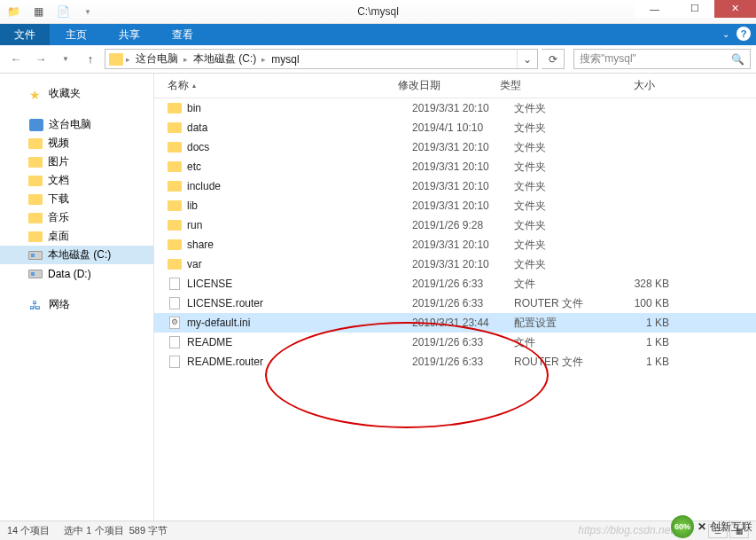 The image size is (756, 540). Describe the element at coordinates (76, 35) in the screenshot. I see `tab-home: 主页` at that location.